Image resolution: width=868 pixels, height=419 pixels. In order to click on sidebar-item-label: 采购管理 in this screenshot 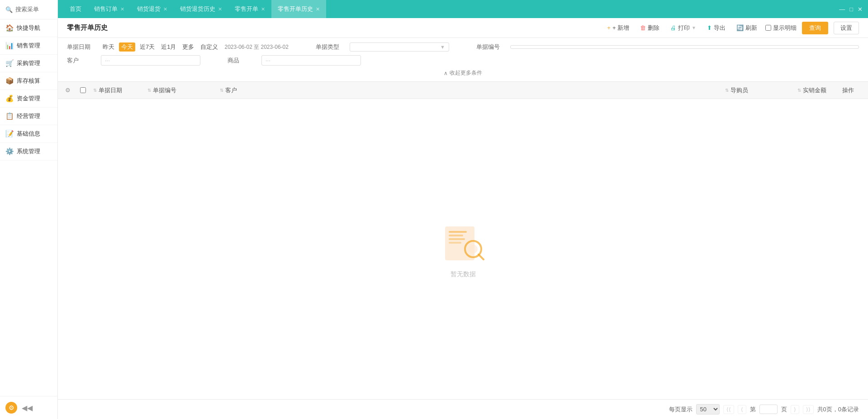, I will do `click(28, 63)`.